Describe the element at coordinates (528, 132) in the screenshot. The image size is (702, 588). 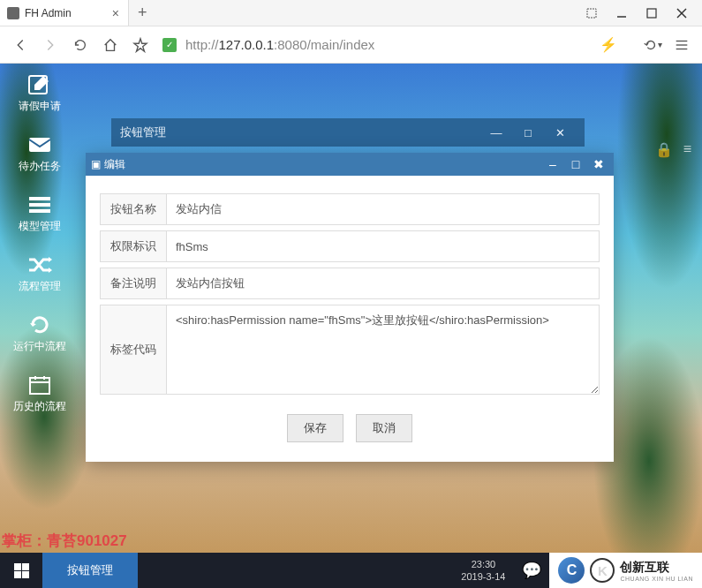
I see `parent-maximize-icon: □` at that location.